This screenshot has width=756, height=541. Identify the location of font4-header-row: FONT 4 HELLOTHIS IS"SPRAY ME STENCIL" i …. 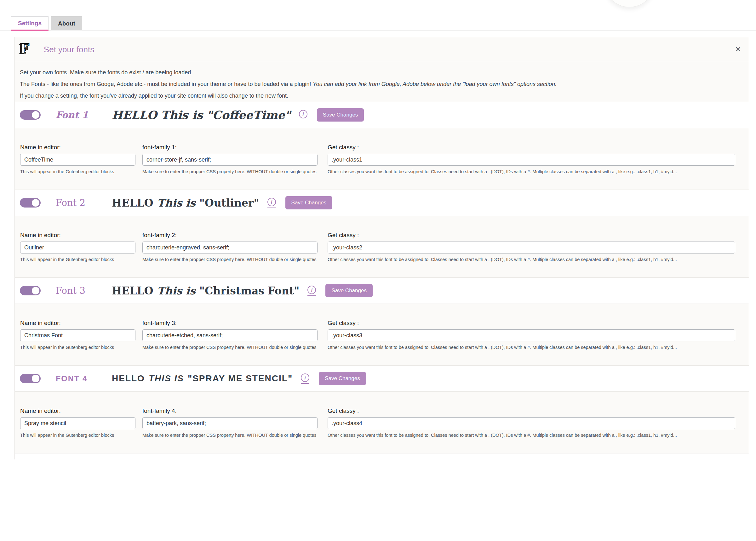
(382, 378).